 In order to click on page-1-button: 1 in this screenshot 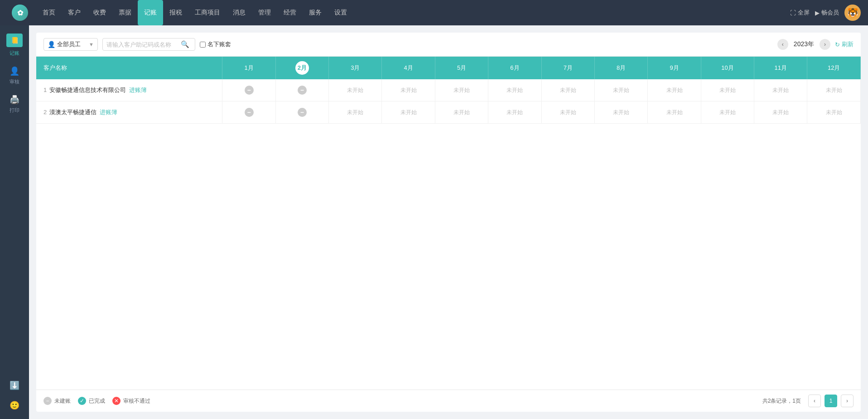, I will do `click(831, 401)`.